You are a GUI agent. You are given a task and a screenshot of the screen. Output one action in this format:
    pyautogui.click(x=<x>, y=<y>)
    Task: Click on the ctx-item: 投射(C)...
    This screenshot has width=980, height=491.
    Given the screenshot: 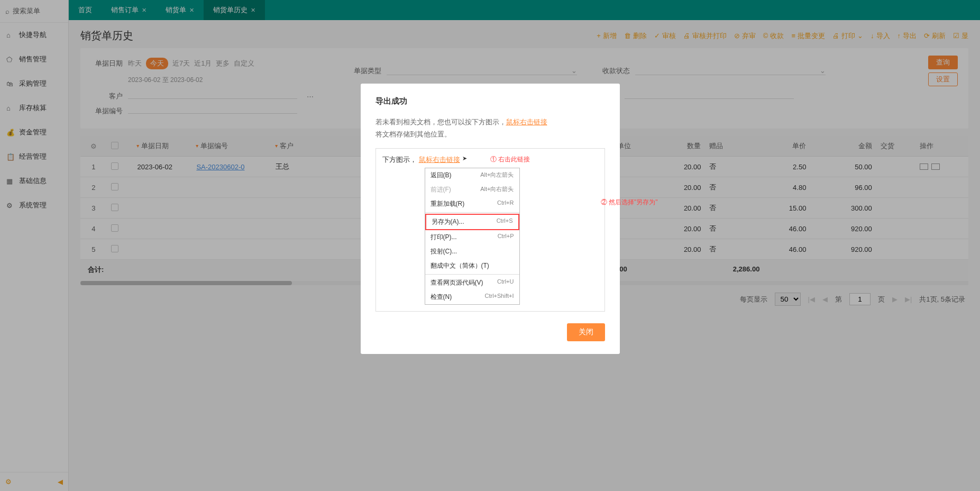 What is the action you would take?
    pyautogui.click(x=472, y=252)
    